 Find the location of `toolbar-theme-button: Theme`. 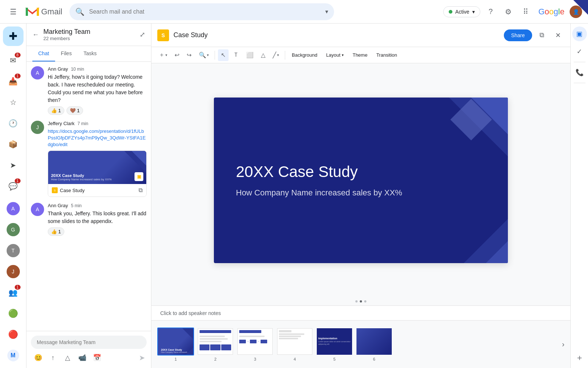

toolbar-theme-button: Theme is located at coordinates (360, 55).